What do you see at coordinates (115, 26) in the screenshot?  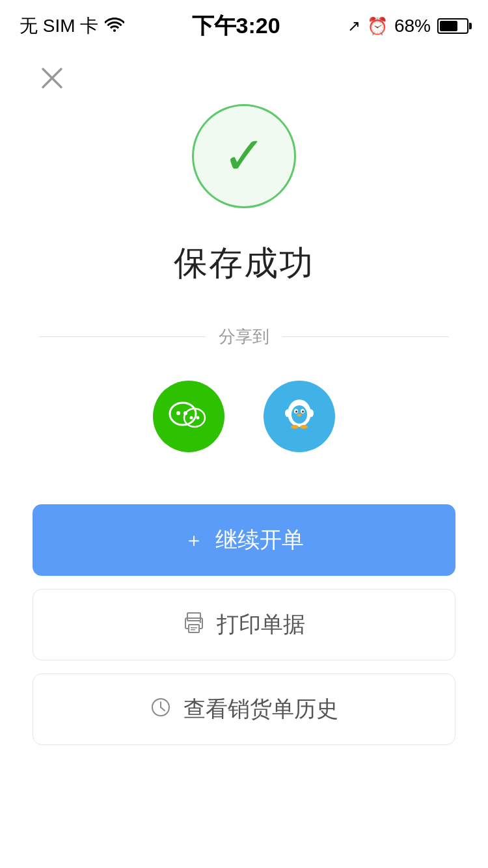 I see `wifi-icon` at bounding box center [115, 26].